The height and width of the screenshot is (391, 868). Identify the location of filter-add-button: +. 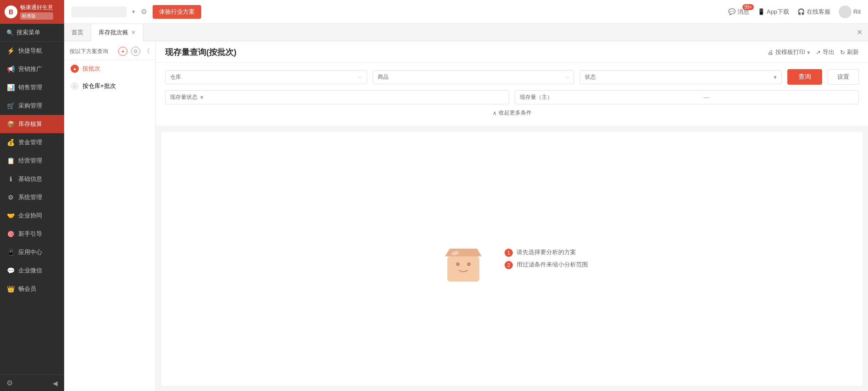
(123, 51).